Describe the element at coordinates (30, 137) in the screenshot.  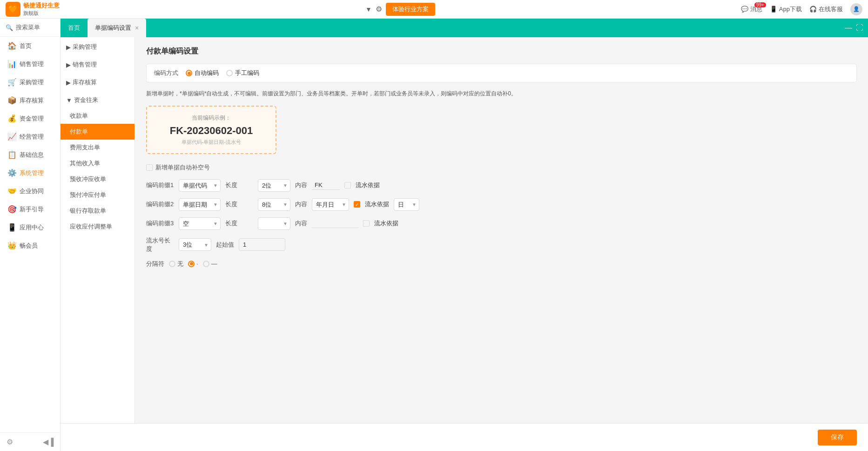
I see `sidebar-item-operation: 📈 经营管理` at that location.